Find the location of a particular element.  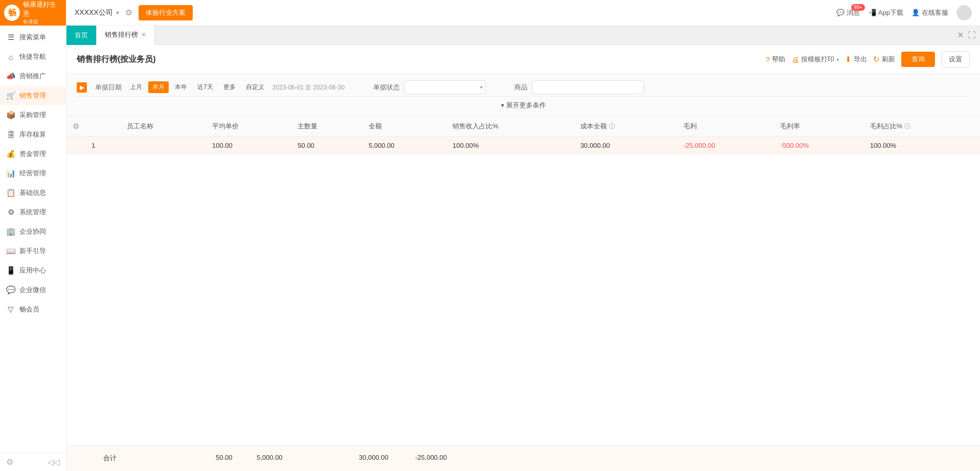

sidebar-item-system: ⚙ 系统管理 is located at coordinates (33, 212).